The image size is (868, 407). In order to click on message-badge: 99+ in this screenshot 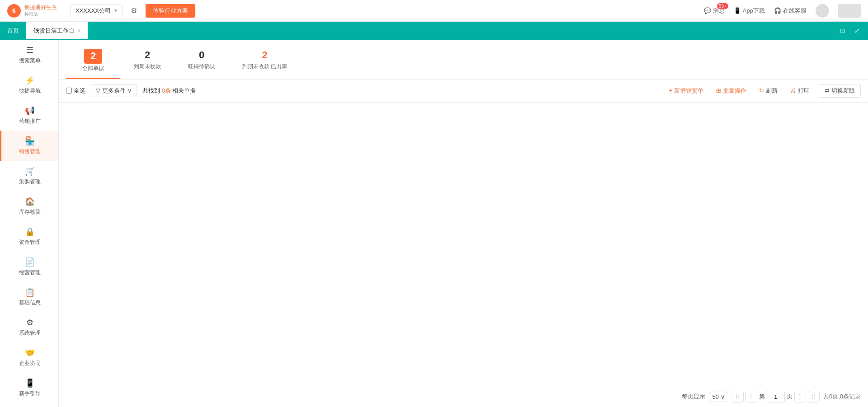, I will do `click(722, 6)`.